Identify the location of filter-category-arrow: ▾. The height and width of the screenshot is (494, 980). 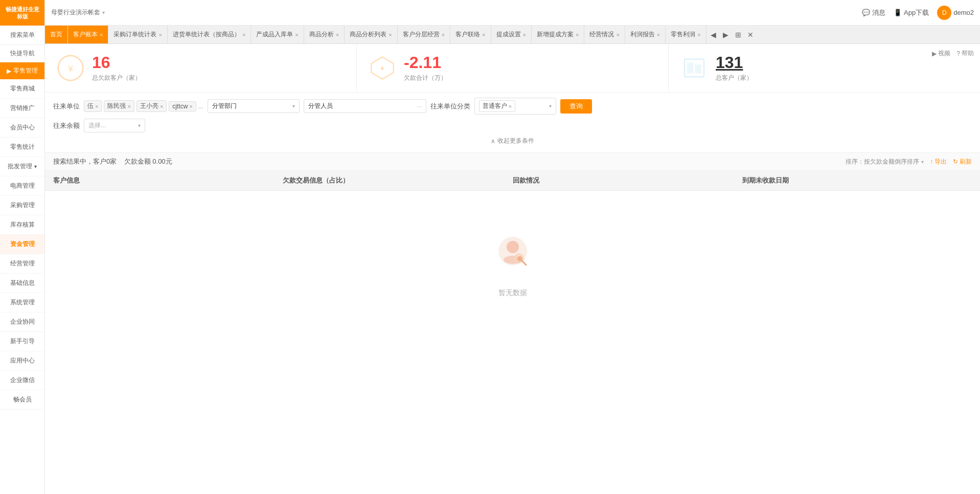
(550, 106).